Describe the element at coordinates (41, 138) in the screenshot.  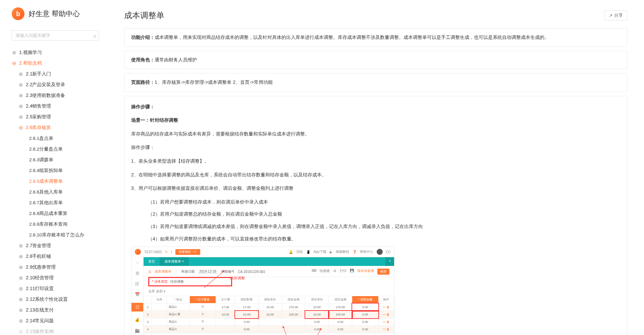
I see `nav-label: 2.6.1盘点单` at that location.